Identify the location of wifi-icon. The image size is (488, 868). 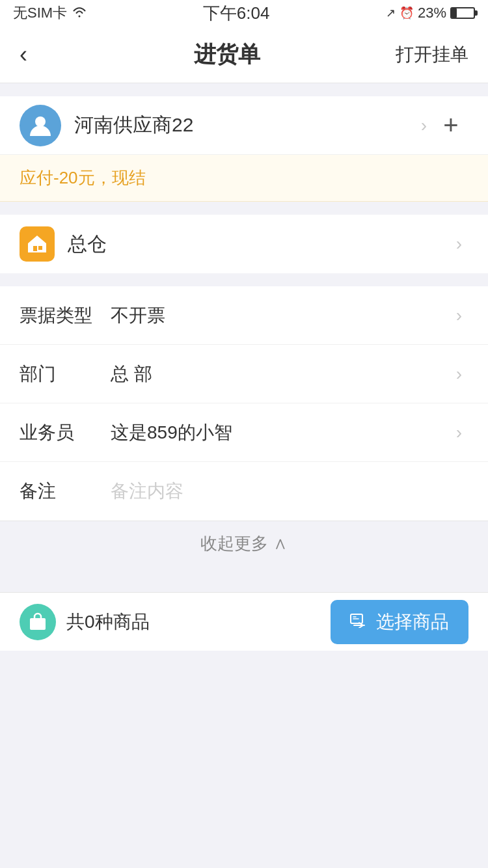
(79, 13).